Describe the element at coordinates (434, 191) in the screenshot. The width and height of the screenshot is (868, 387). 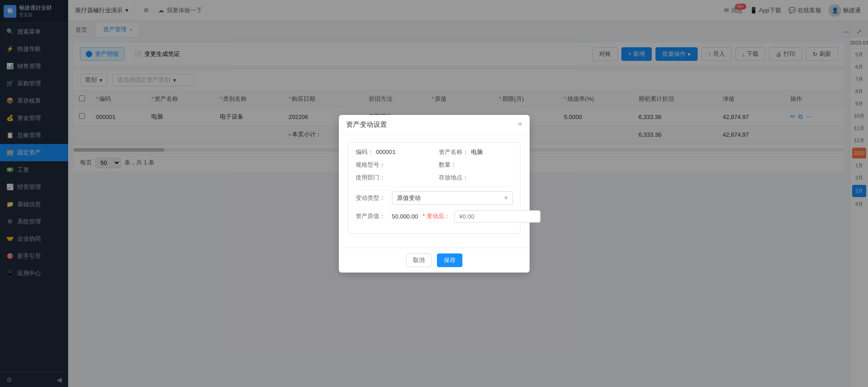
I see `modal-body: 编码： 000001 资产名称： 电脑 规格型号： 数量：` at that location.